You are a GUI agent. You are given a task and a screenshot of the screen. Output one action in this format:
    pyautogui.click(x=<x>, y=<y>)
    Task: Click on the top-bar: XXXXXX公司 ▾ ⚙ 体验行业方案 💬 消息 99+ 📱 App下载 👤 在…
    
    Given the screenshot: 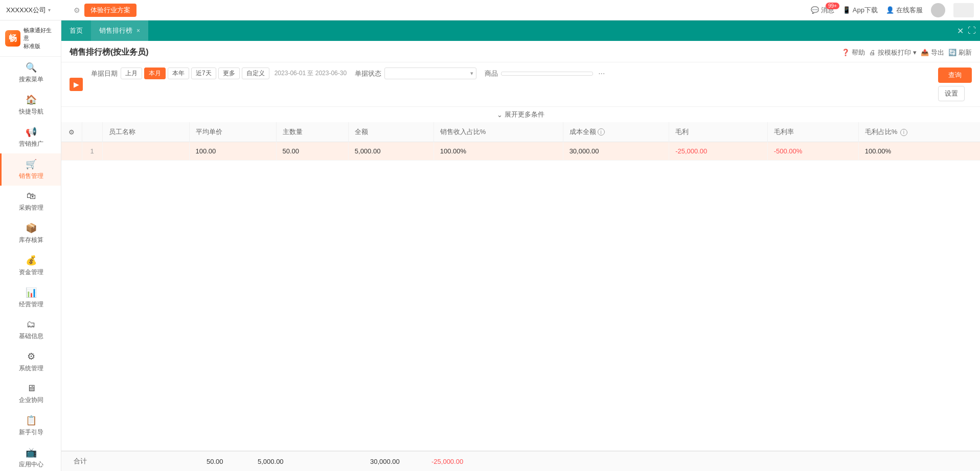 What is the action you would take?
    pyautogui.click(x=490, y=10)
    